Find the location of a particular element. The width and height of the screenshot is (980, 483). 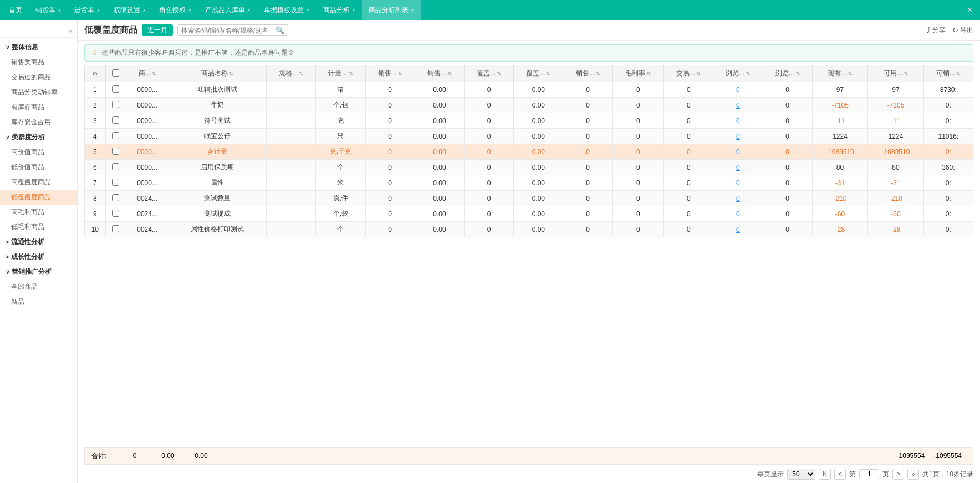

sidebar-section-cluster: ∨ 类群度分析 is located at coordinates (39, 138).